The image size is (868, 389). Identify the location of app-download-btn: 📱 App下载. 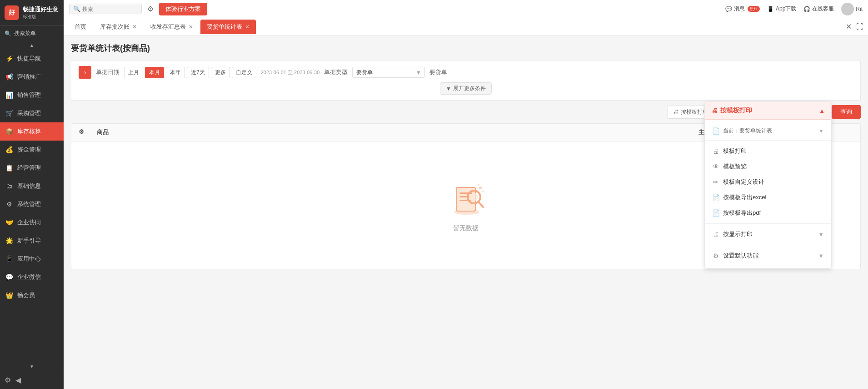
(782, 9).